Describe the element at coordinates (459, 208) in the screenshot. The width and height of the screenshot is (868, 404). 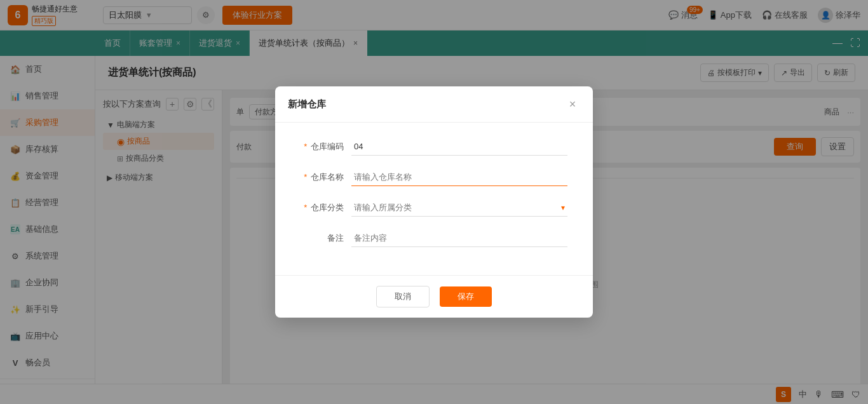
I see `category-select-wrap: ▾` at that location.